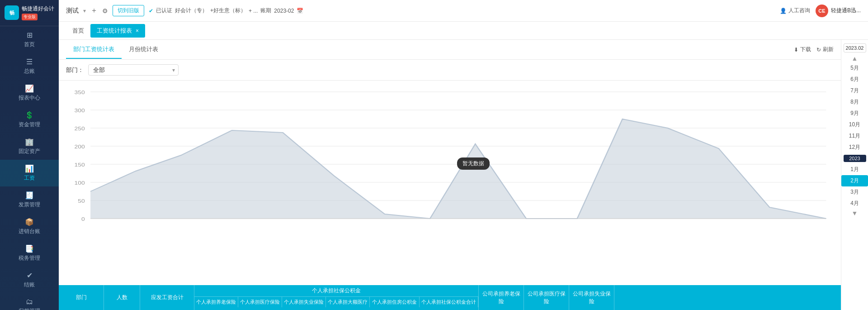 This screenshot has width=868, height=310. What do you see at coordinates (854, 175) in the screenshot?
I see `right-panel: ▲ 5月 6月 7月 8月 9月 10月 11月 12月 2023 1月 2月 …` at bounding box center [854, 175].